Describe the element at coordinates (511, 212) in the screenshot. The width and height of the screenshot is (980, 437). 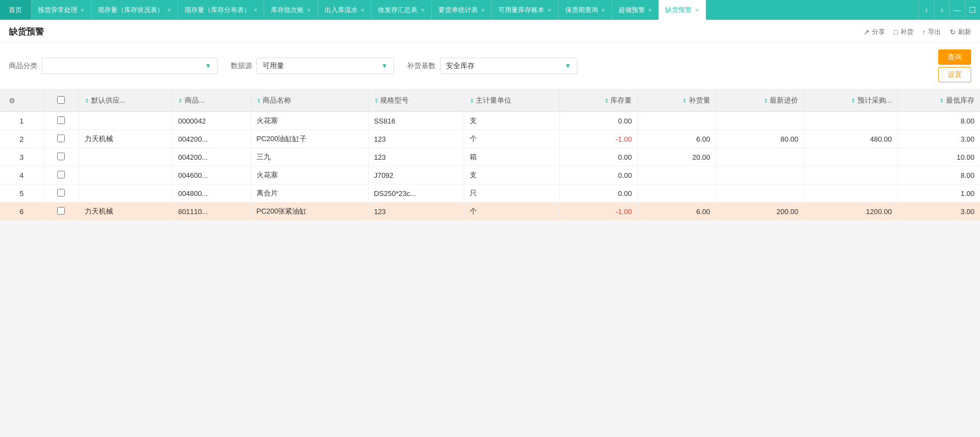
I see `row-unit: 个` at that location.